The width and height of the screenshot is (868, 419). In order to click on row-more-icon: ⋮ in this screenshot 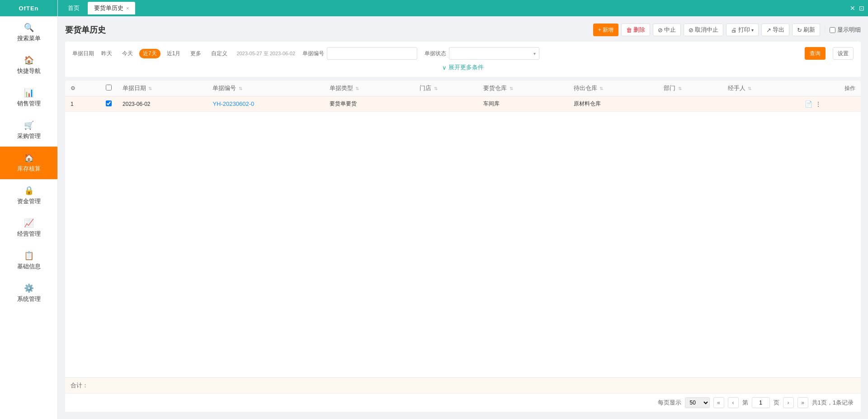, I will do `click(818, 104)`.